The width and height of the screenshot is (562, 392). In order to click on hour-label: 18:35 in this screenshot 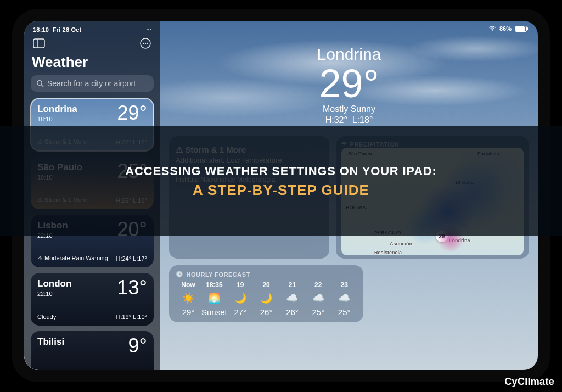, I will do `click(214, 285)`.